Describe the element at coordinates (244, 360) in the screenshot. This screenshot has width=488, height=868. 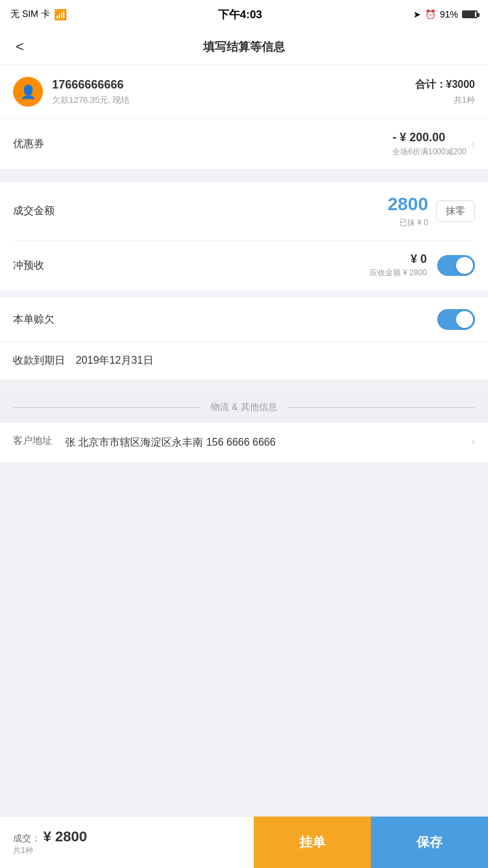
I see `duedate-section: 收款到期日 2019年12月31日` at that location.